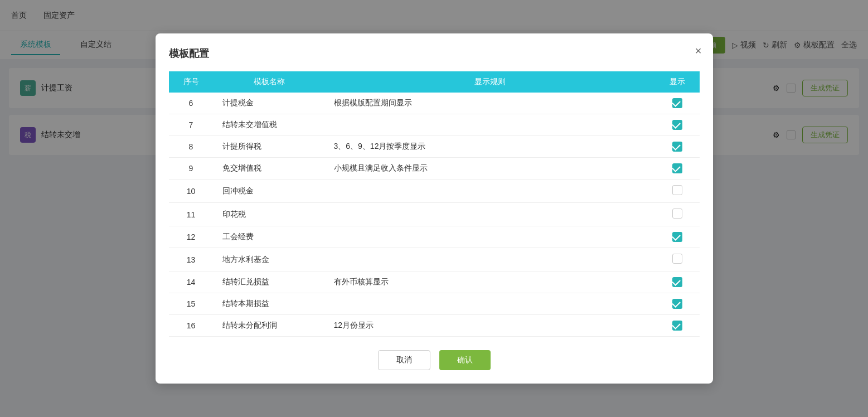 The image size is (868, 417). Describe the element at coordinates (434, 260) in the screenshot. I see `table-row: 13地方水利基金` at that location.